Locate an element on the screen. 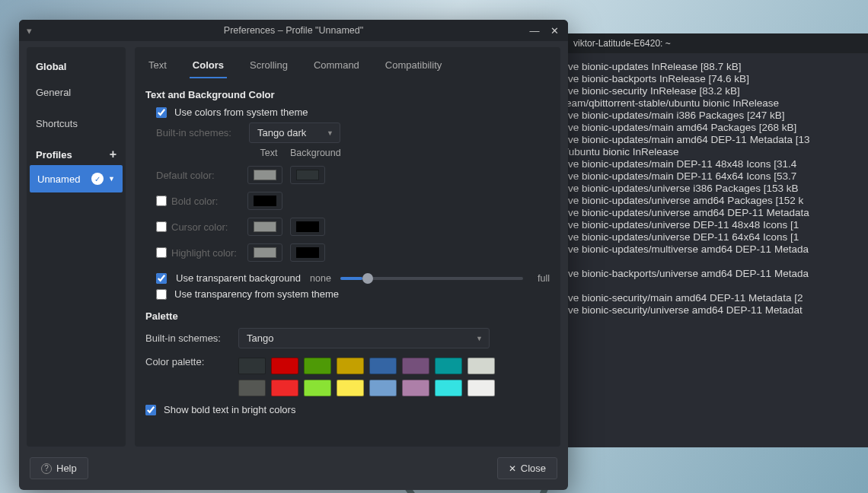 The height and width of the screenshot is (493, 868). preferences-sidebar: Global General Shortcuts Profiles + Unna… is located at coordinates (76, 247).